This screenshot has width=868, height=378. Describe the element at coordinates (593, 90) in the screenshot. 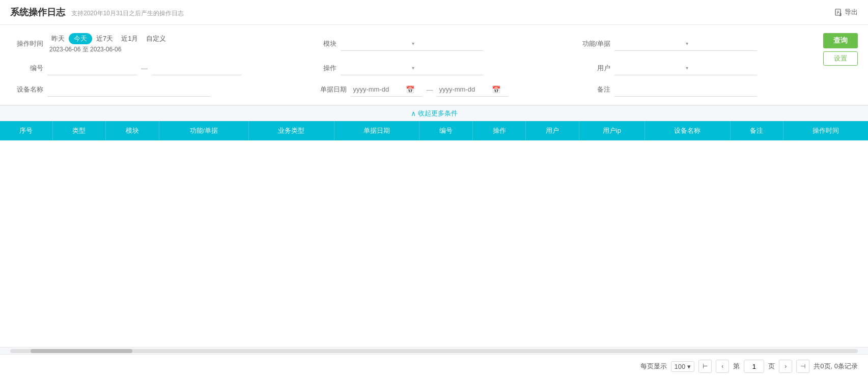

I see `remark-label: 备注` at that location.